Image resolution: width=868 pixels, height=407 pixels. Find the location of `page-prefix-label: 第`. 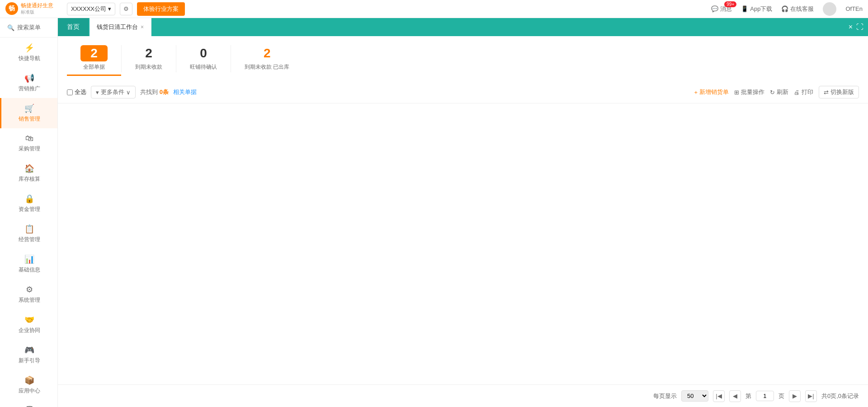

page-prefix-label: 第 is located at coordinates (749, 396).